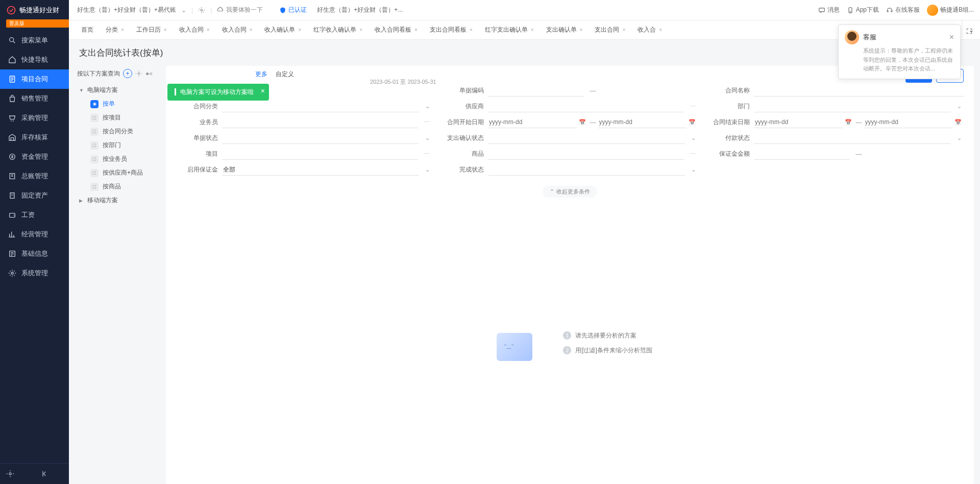 This screenshot has width=980, height=484. I want to click on user-menu: 畅捷通B组..., so click(950, 10).